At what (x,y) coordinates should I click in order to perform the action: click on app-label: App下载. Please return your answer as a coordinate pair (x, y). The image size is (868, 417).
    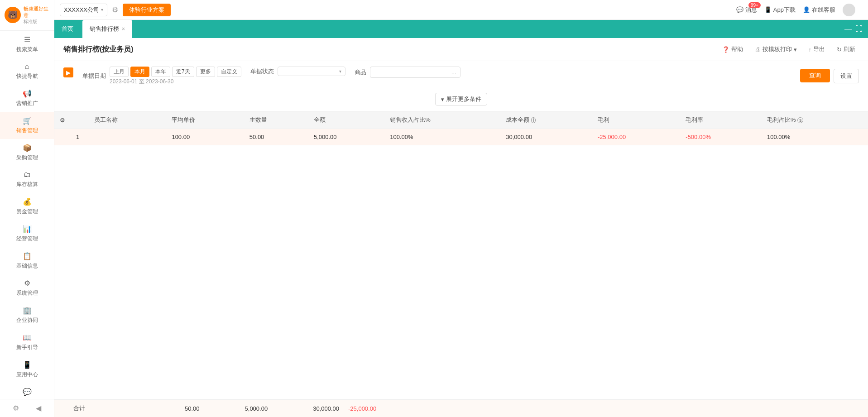
    Looking at the image, I should click on (784, 10).